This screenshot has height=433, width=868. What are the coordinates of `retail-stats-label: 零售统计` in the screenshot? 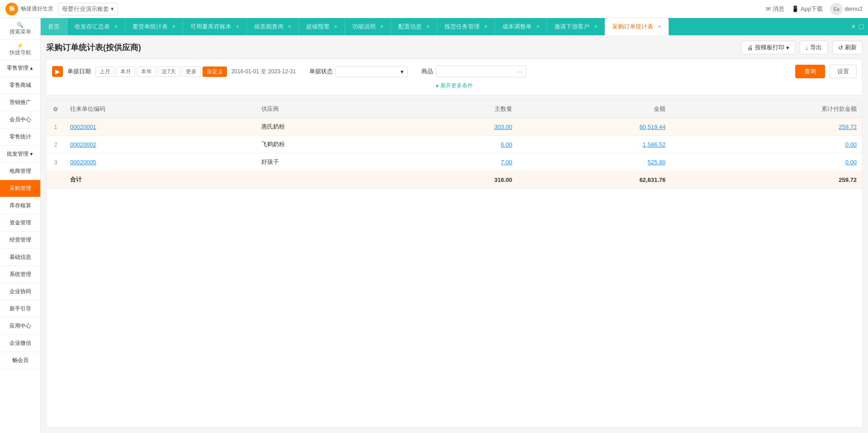 It's located at (20, 137).